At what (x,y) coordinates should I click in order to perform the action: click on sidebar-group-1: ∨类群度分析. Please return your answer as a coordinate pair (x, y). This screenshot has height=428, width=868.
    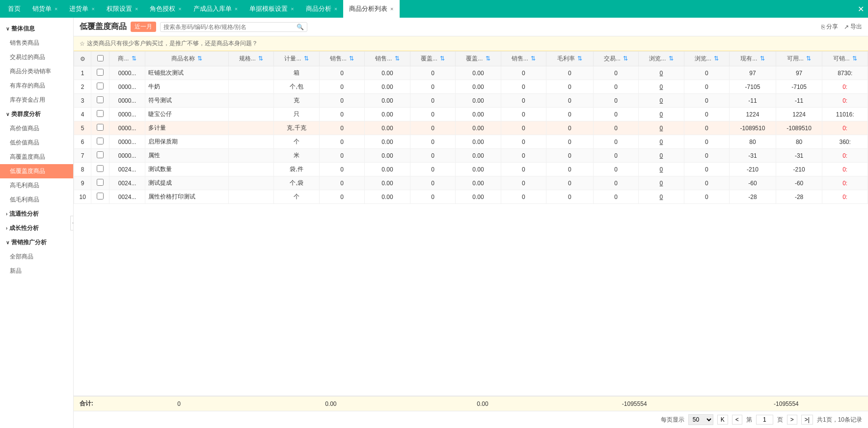
    Looking at the image, I should click on (36, 114).